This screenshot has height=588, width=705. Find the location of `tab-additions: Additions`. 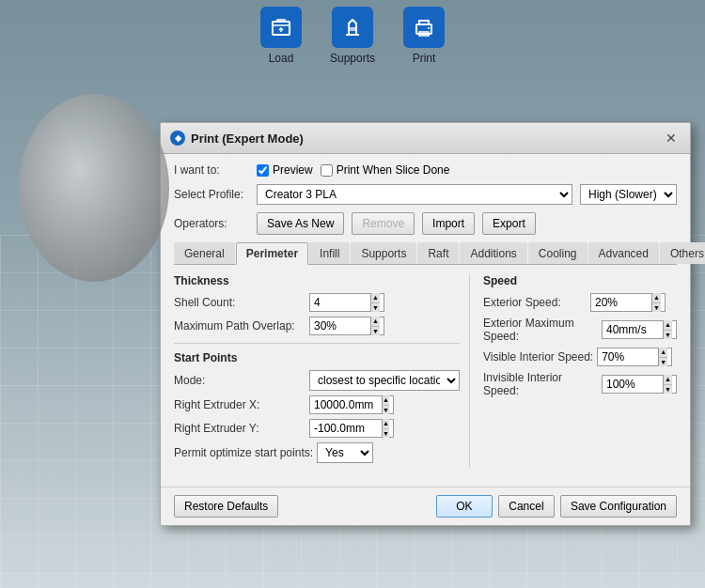

tab-additions: Additions is located at coordinates (493, 254).